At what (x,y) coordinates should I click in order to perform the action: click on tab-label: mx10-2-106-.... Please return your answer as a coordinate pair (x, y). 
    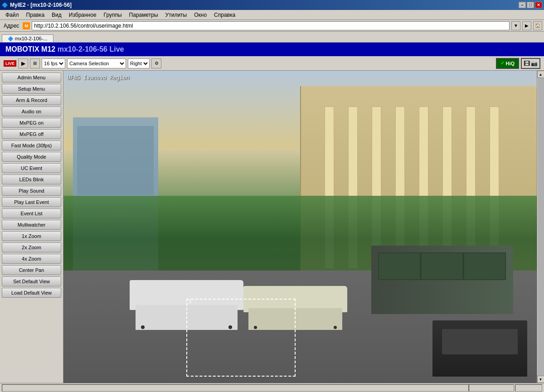
    Looking at the image, I should click on (31, 39).